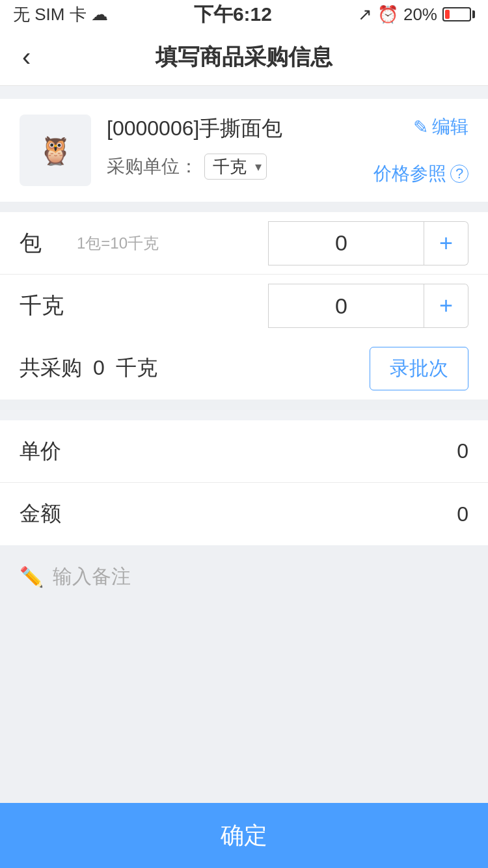 This screenshot has width=488, height=868. Describe the element at coordinates (61, 14) in the screenshot. I see `status-left: 无 SIM 卡 ☁` at that location.